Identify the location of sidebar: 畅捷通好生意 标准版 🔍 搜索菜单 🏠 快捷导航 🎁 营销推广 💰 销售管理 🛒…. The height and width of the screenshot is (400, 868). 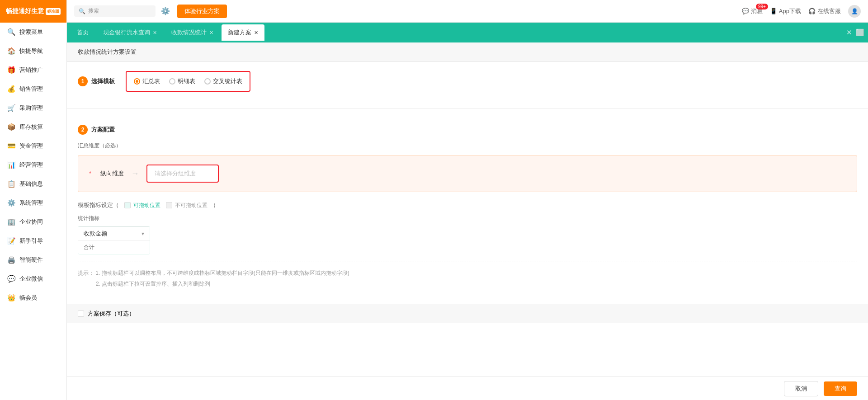
(33, 200).